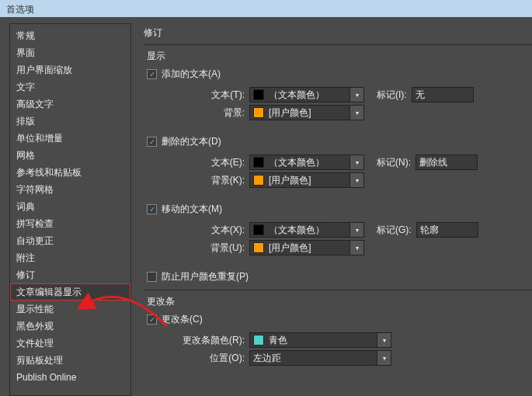 The height and width of the screenshot is (396, 532). What do you see at coordinates (267, 359) in the screenshot?
I see `dropdown-value: 左边距` at bounding box center [267, 359].